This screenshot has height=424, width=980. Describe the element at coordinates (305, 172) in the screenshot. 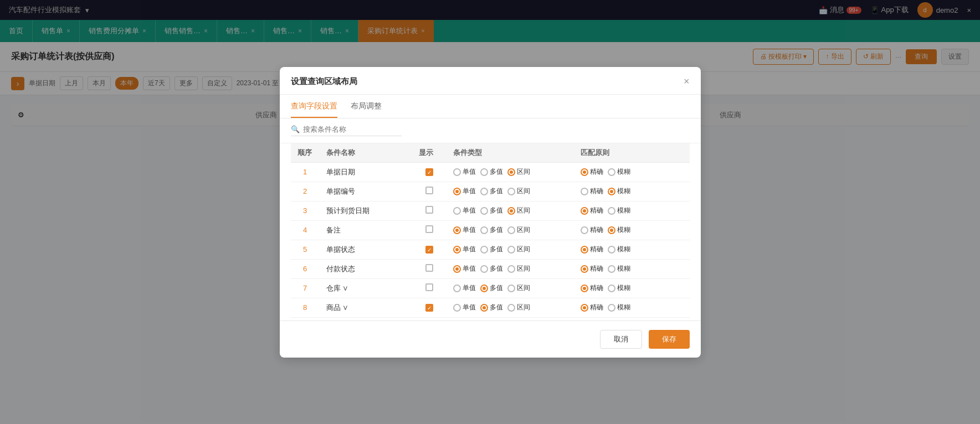

I see `row-order: 1` at that location.